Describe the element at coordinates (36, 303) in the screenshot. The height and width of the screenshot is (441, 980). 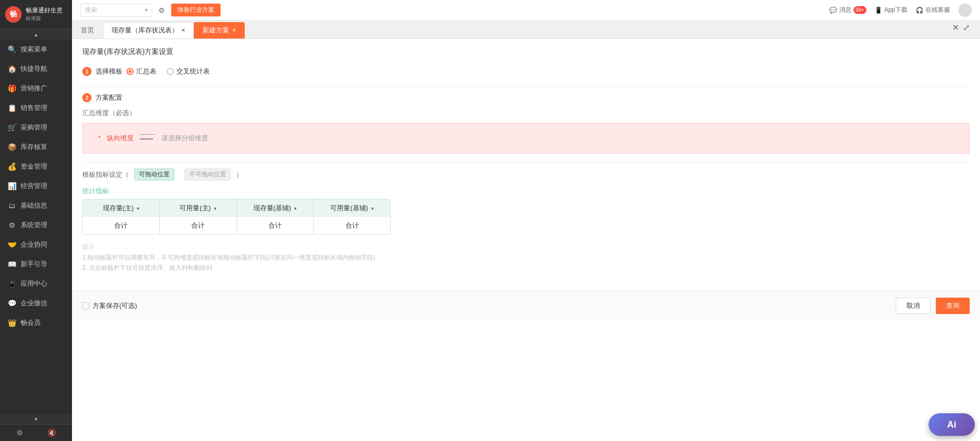
I see `sidebar-item-enterprise-wx: 💬 企业微信` at that location.